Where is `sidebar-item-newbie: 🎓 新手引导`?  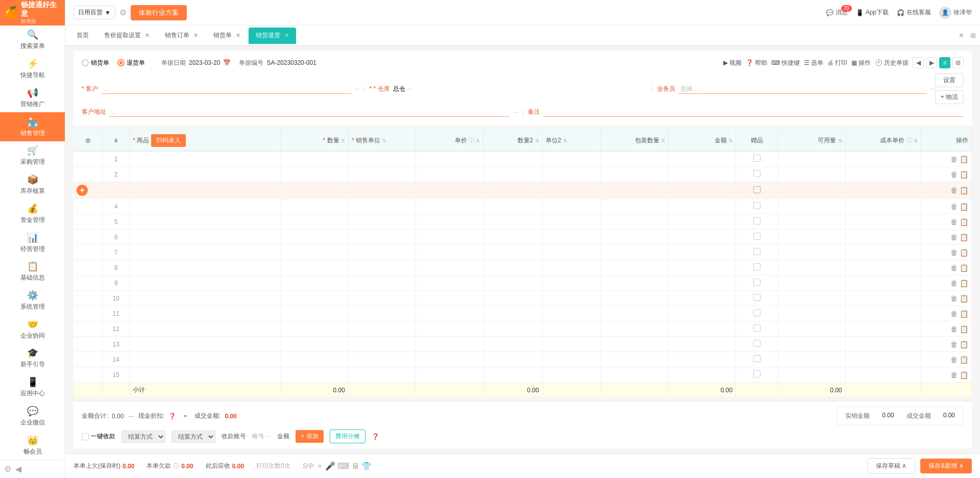
sidebar-item-newbie: 🎓 新手引导 is located at coordinates (33, 358).